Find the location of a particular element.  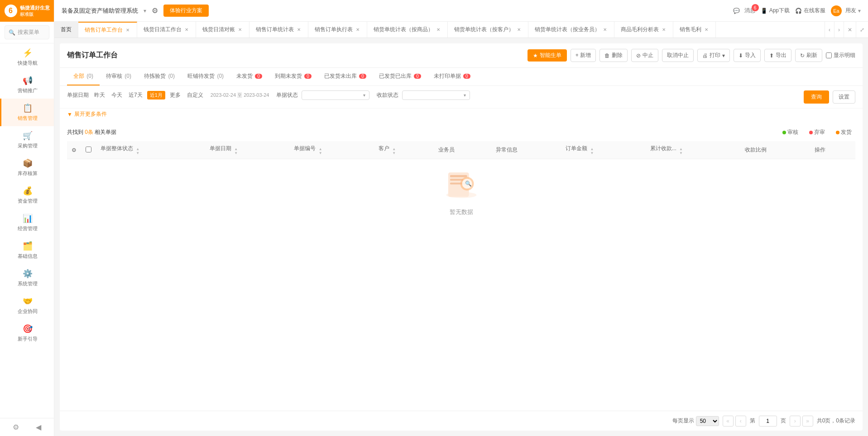

tab-home: 首页 is located at coordinates (66, 30).